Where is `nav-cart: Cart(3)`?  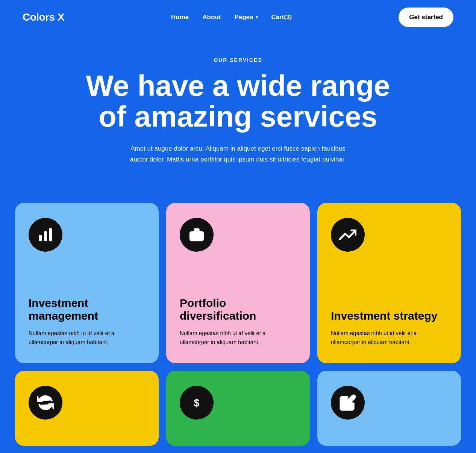
nav-cart: Cart(3) is located at coordinates (282, 17).